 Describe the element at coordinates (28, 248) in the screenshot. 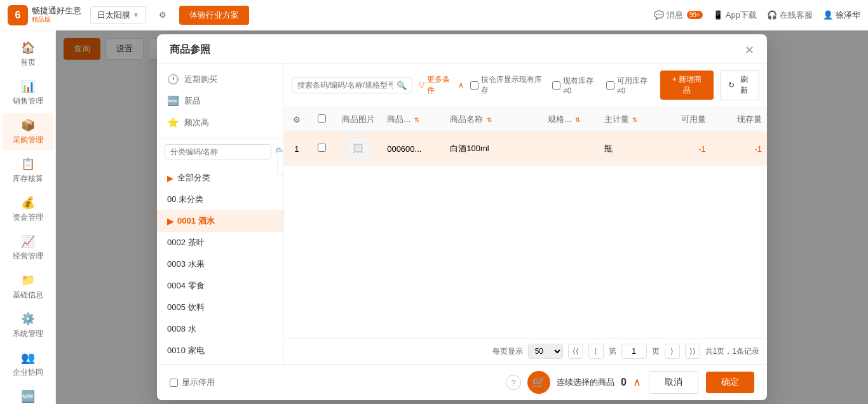

I see `sidebar-item-operations: 📈 经营管理` at that location.